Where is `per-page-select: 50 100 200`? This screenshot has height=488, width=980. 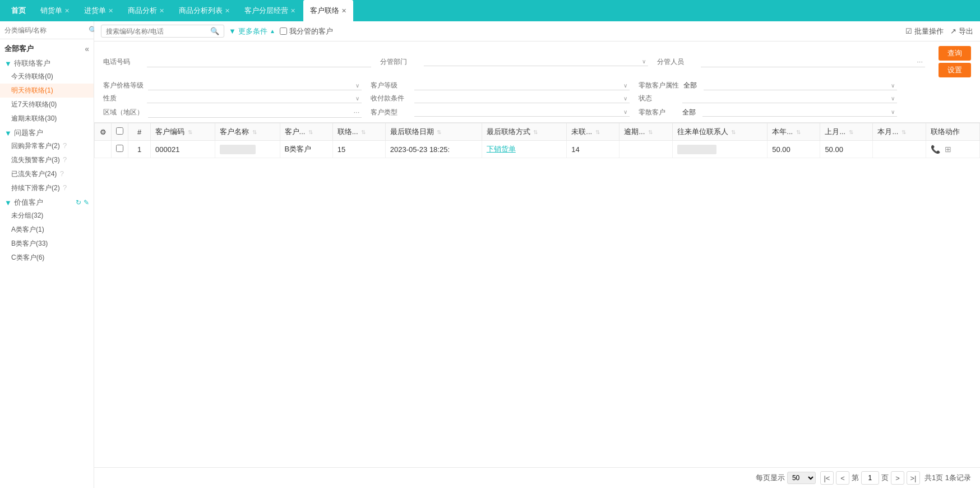 per-page-select: 50 100 200 is located at coordinates (802, 478).